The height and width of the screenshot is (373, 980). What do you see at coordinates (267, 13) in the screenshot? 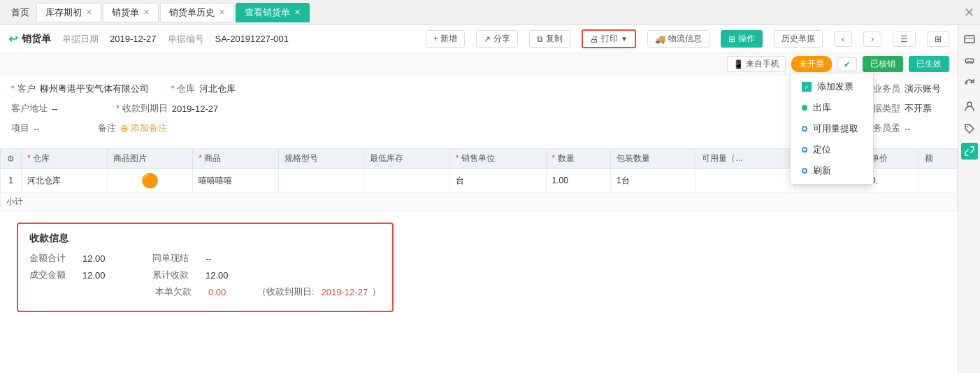
I see `tab-view-sales-label: 查看销货单` at bounding box center [267, 13].